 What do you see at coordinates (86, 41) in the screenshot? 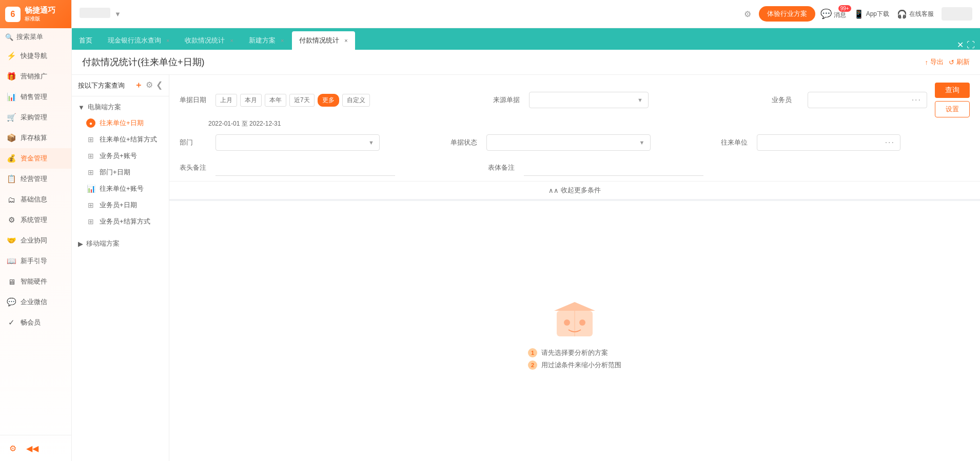
I see `tab-home: 首页` at bounding box center [86, 41].